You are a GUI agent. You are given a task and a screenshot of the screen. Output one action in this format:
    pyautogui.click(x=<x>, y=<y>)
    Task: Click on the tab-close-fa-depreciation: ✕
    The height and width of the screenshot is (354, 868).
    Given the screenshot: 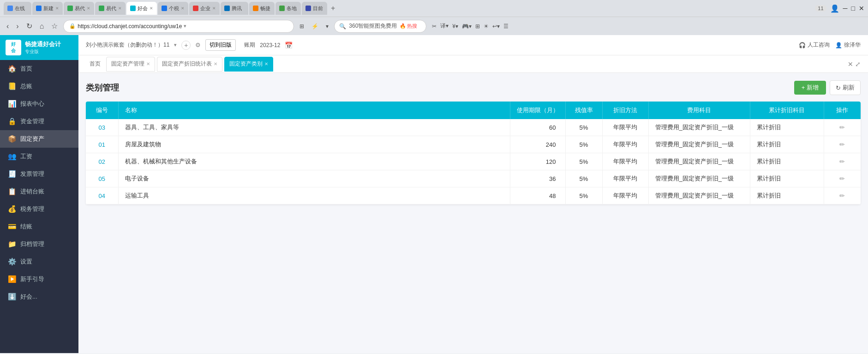 What is the action you would take?
    pyautogui.click(x=216, y=64)
    